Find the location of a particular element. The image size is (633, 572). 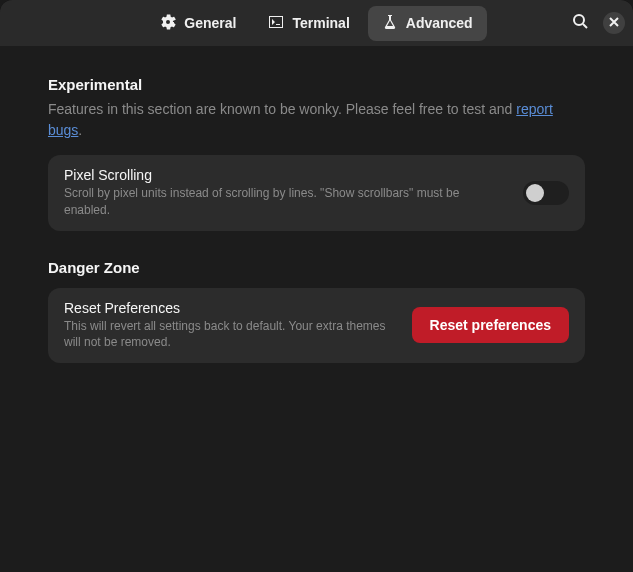

pixel-scrolling-row: Pixel Scrolling Scroll by pixel units in… is located at coordinates (316, 193).